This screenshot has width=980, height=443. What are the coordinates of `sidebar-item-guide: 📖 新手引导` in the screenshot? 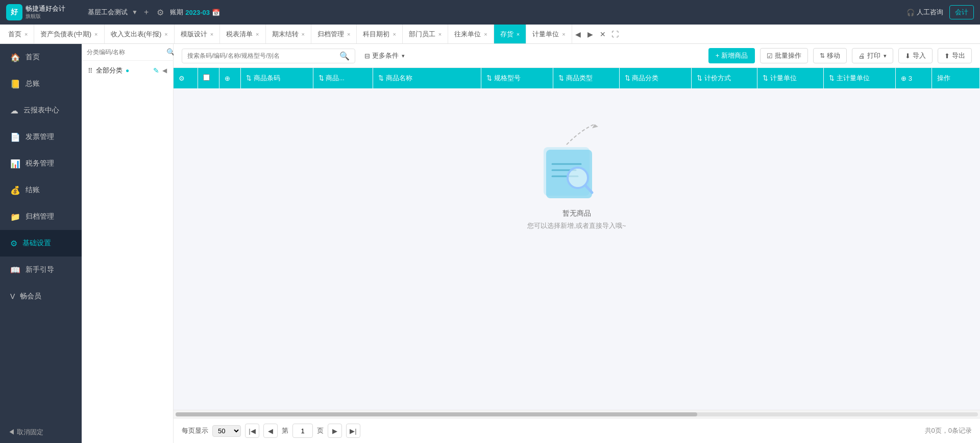 It's located at (41, 270).